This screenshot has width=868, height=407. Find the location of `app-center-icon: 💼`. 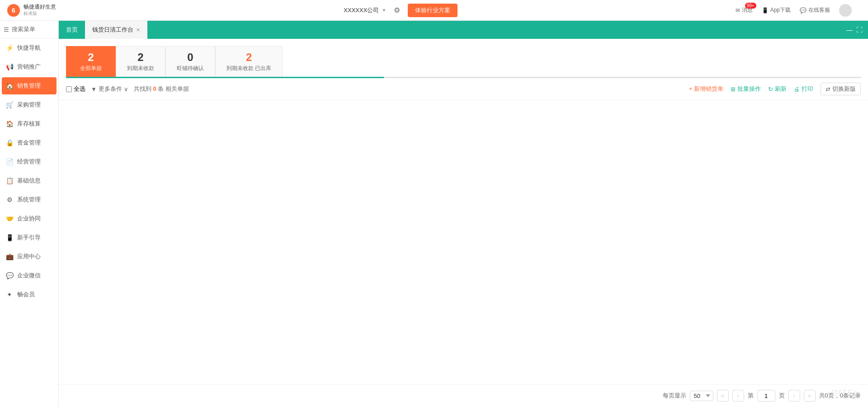

app-center-icon: 💼 is located at coordinates (9, 257).